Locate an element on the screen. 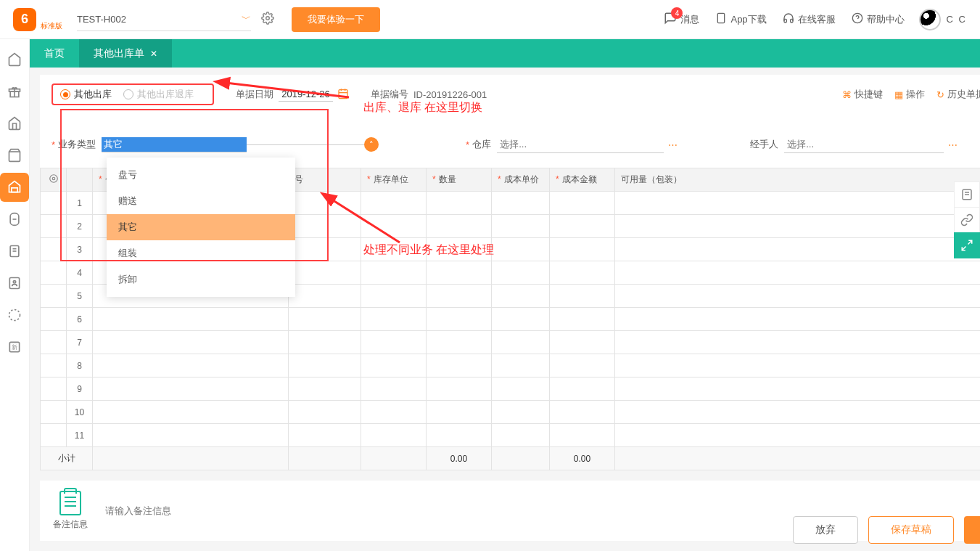  avatar is located at coordinates (930, 20).